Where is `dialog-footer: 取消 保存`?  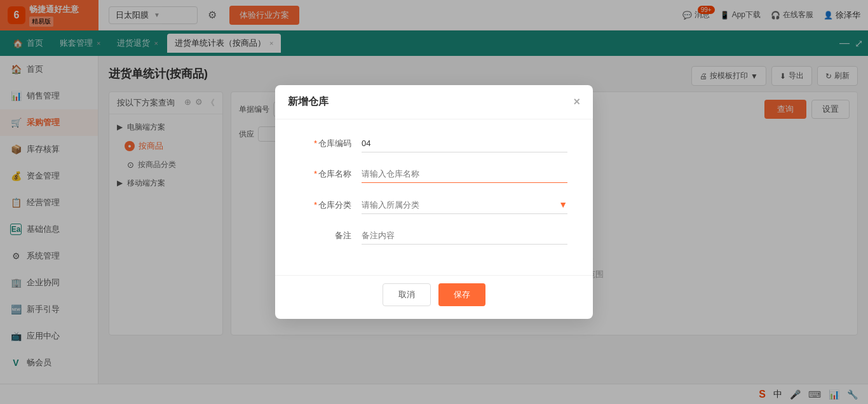
dialog-footer: 取消 保存 is located at coordinates (434, 297).